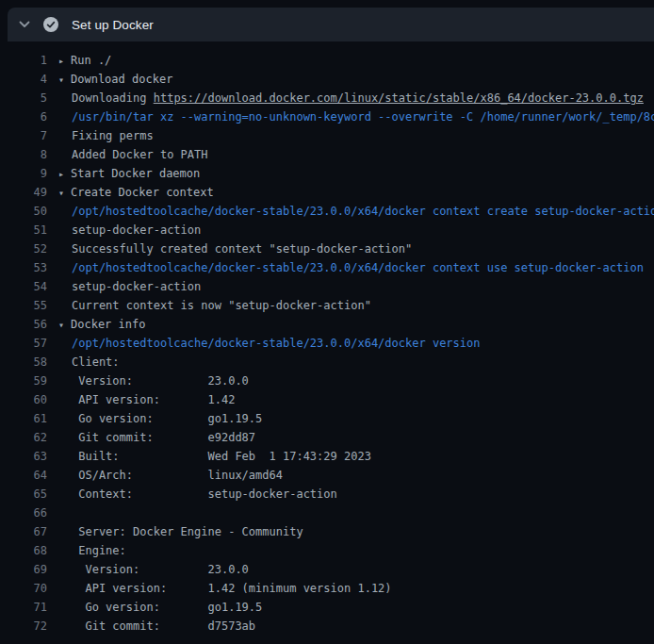  What do you see at coordinates (141, 400) in the screenshot?
I see `log-output-text: API version: 1.42` at bounding box center [141, 400].